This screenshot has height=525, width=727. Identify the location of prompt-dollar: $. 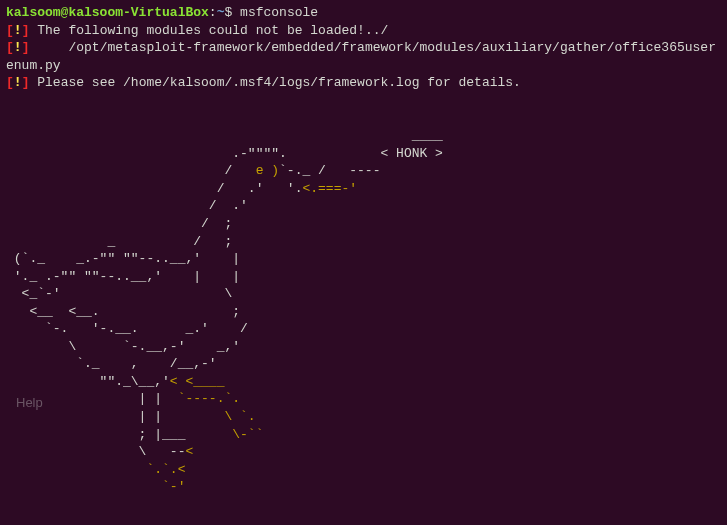
(228, 12).